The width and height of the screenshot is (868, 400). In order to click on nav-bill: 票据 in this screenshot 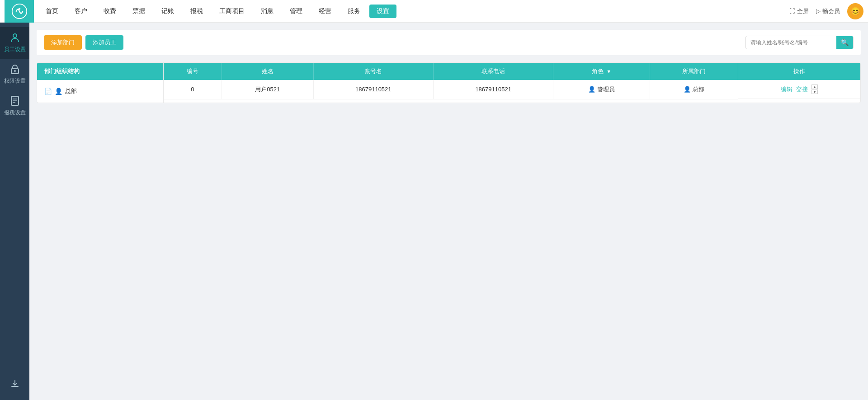, I will do `click(139, 11)`.